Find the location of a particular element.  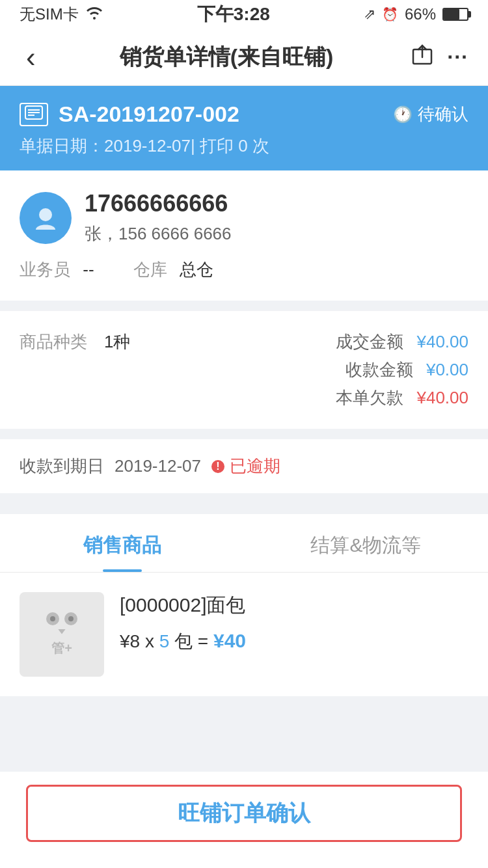

order-icon is located at coordinates (34, 115).